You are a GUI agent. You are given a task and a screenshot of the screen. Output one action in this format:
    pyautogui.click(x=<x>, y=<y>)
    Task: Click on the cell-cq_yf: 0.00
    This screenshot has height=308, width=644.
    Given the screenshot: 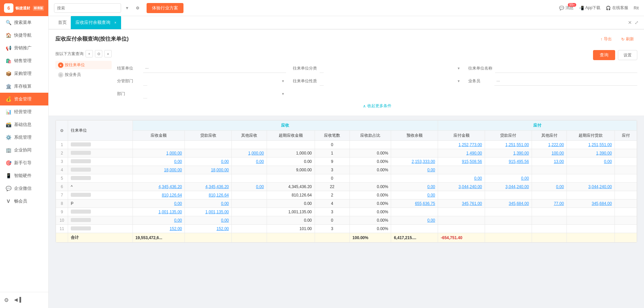 What is the action you would take?
    pyautogui.click(x=591, y=162)
    